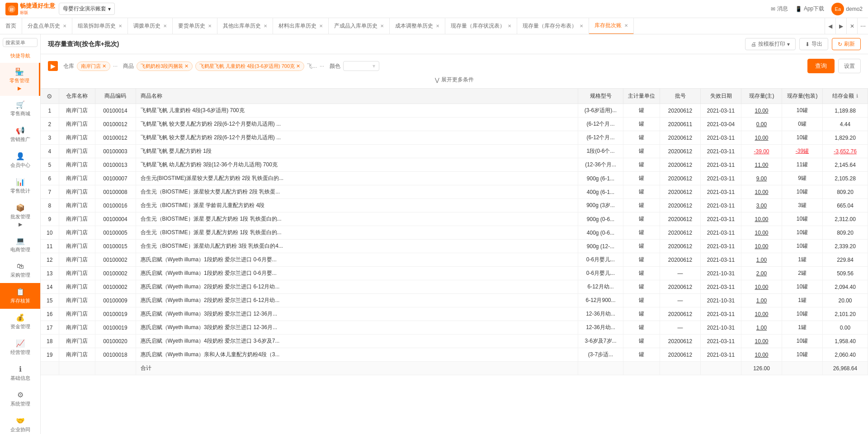  What do you see at coordinates (361, 66) in the screenshot?
I see `color-dropdown: ▾` at bounding box center [361, 66].